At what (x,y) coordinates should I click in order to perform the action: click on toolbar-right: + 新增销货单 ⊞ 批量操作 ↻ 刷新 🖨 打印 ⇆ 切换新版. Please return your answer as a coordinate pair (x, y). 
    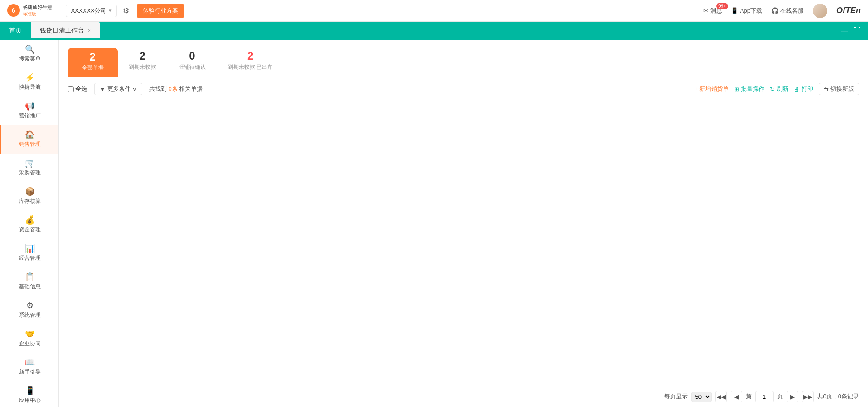
    Looking at the image, I should click on (777, 89).